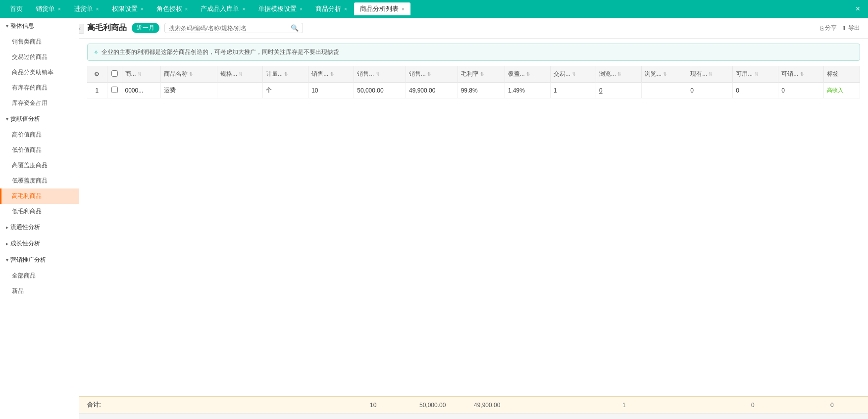 Image resolution: width=868 pixels, height=419 pixels. I want to click on export-icon: ⬆, so click(844, 28).